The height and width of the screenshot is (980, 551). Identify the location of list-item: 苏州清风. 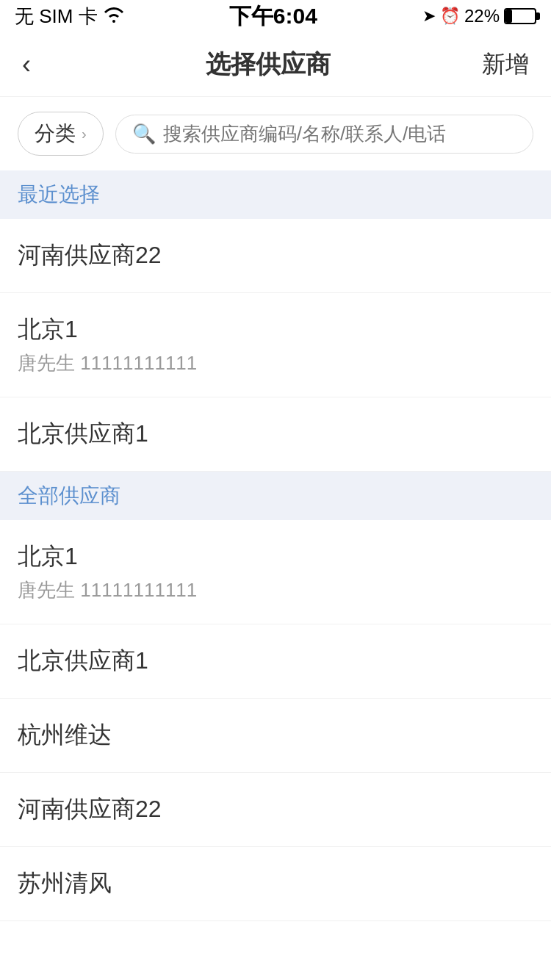
(276, 884).